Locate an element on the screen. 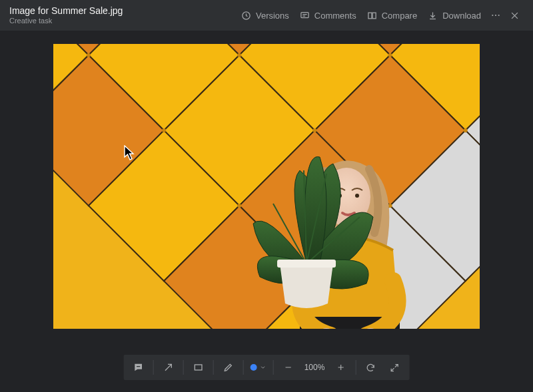 Image resolution: width=533 pixels, height=392 pixels. zoom-out-button is located at coordinates (288, 367).